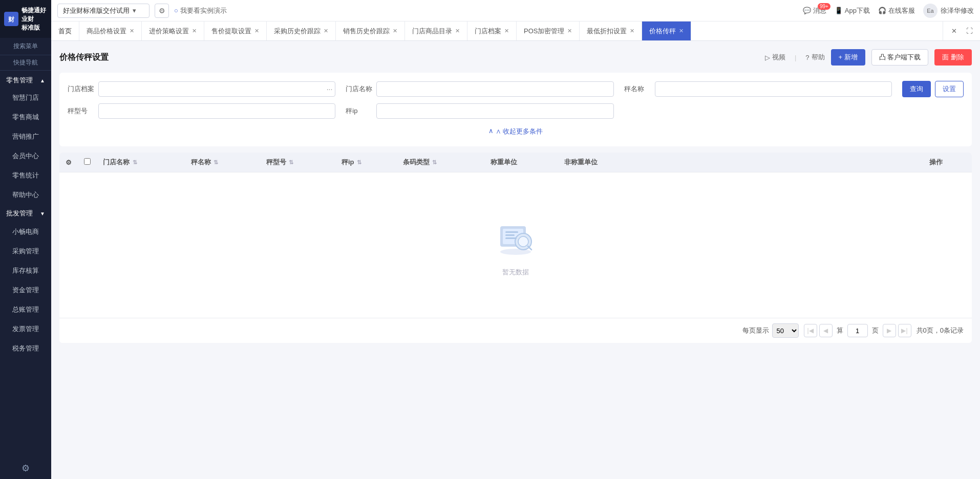  I want to click on tab-goods-price: 商品价格设置 ✕, so click(111, 31).